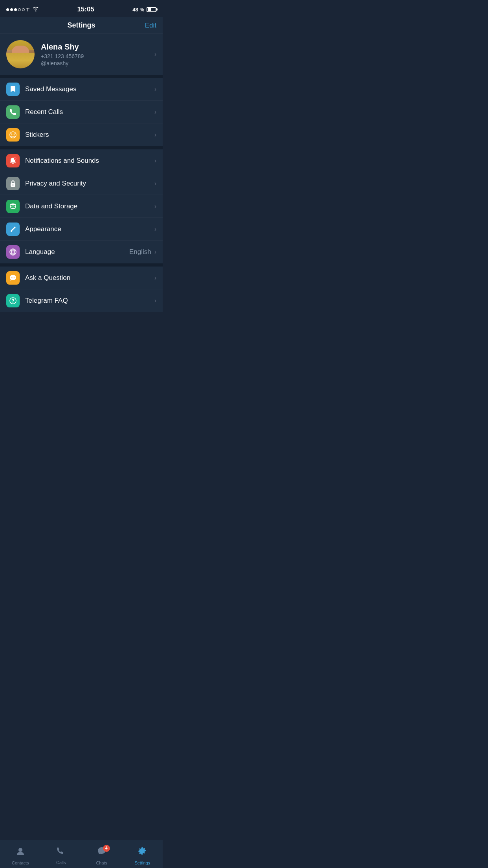 The image size is (488, 868). Describe the element at coordinates (86, 9) in the screenshot. I see `status-time: 15:05` at that location.